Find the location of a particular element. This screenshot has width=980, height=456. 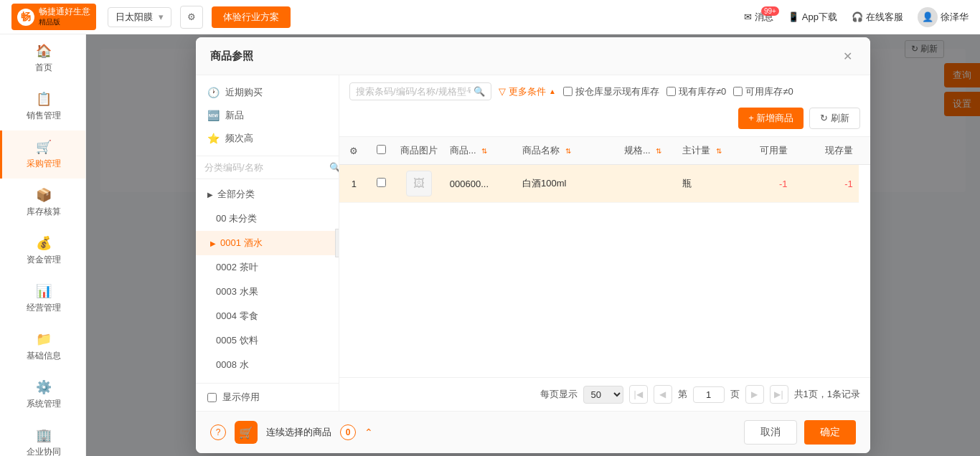

col-header-stock: 现存量 is located at coordinates (826, 151).